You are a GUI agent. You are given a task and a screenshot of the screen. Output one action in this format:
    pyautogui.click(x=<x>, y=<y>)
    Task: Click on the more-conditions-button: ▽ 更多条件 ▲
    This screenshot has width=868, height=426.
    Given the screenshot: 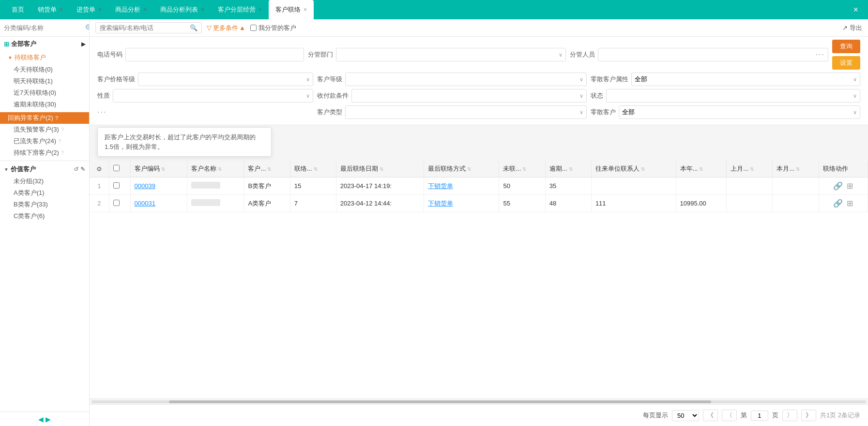 What is the action you would take?
    pyautogui.click(x=226, y=28)
    